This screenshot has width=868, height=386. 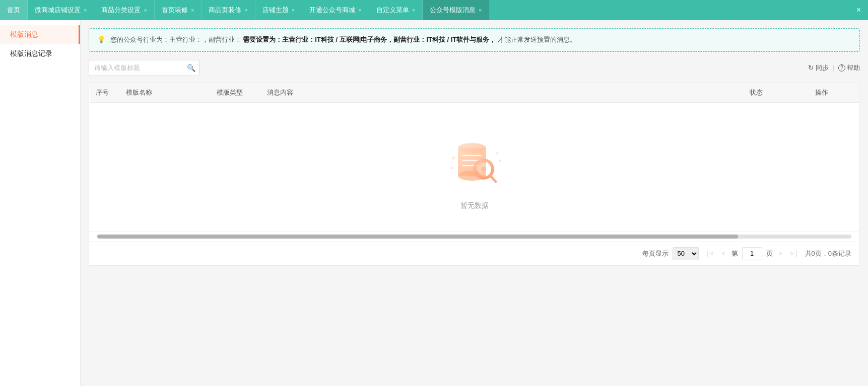 What do you see at coordinates (396, 10) in the screenshot?
I see `nav-tab-custom-menu: 自定义菜单 ×` at bounding box center [396, 10].